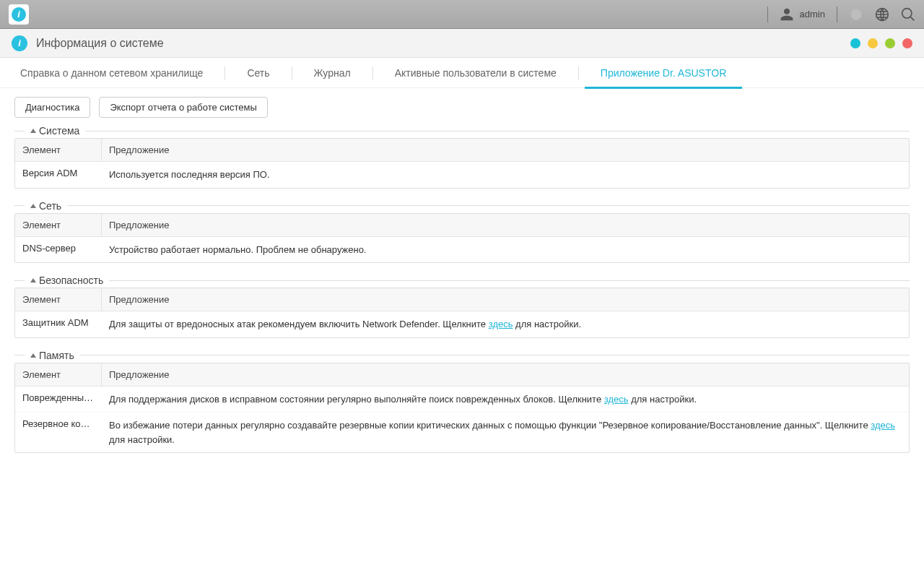  Describe the element at coordinates (856, 14) in the screenshot. I see `notification-icon` at that location.